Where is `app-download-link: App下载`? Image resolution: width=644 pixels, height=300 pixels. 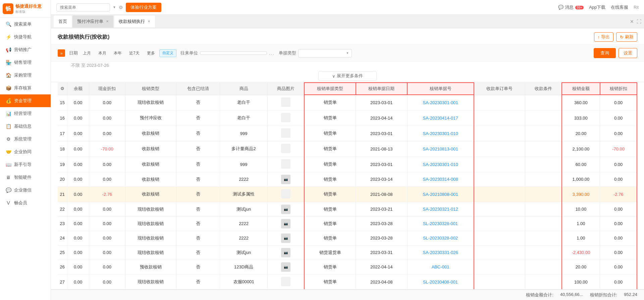 app-download-link: App下载 is located at coordinates (597, 7).